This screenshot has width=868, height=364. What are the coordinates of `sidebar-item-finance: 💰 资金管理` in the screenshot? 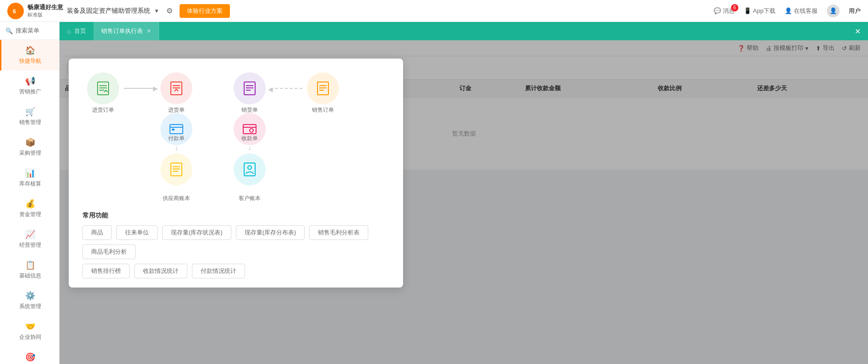 It's located at (29, 209).